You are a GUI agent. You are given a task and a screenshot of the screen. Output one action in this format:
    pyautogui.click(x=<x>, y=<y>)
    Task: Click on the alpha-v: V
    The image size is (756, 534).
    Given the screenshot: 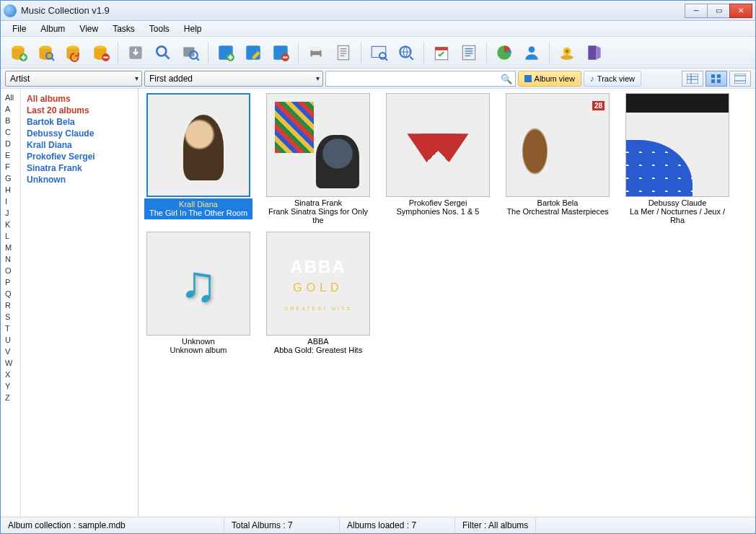 What is the action you would take?
    pyautogui.click(x=10, y=351)
    